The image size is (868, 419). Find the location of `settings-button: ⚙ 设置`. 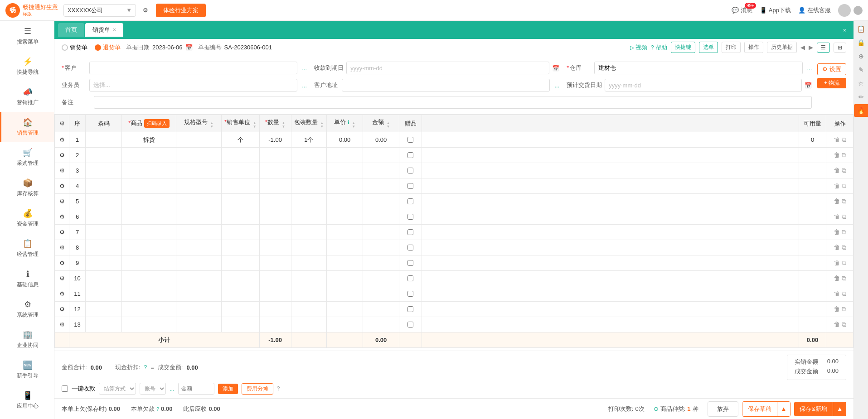

settings-button: ⚙ 设置 is located at coordinates (832, 69).